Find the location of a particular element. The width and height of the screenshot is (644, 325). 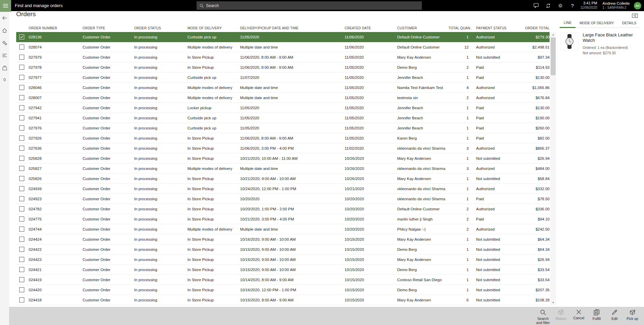

table-row: 027976 Customer Order In processing Curb… is located at coordinates (283, 128).